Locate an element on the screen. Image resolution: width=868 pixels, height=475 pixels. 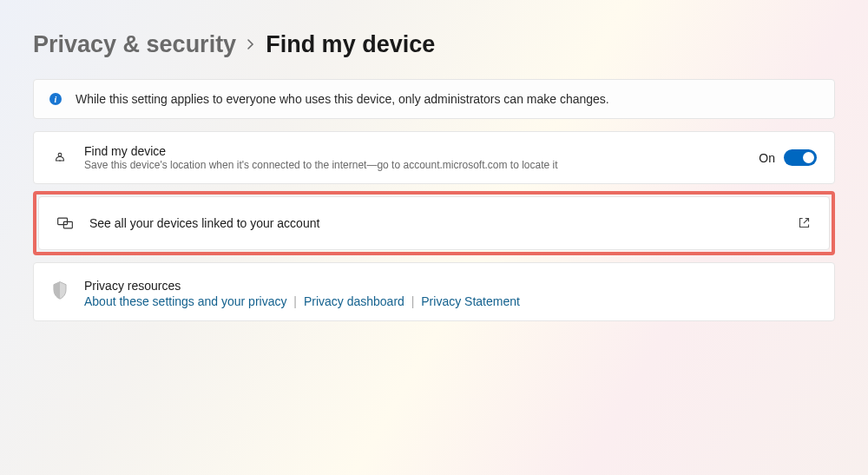
setting-title: Find my device is located at coordinates (413, 151).